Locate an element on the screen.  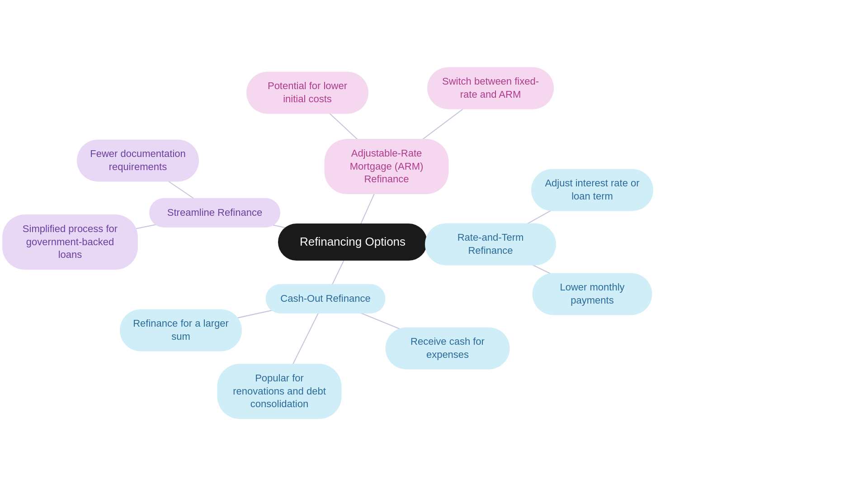
node-rate-term: Rate-and-Term Refinance is located at coordinates (491, 244).